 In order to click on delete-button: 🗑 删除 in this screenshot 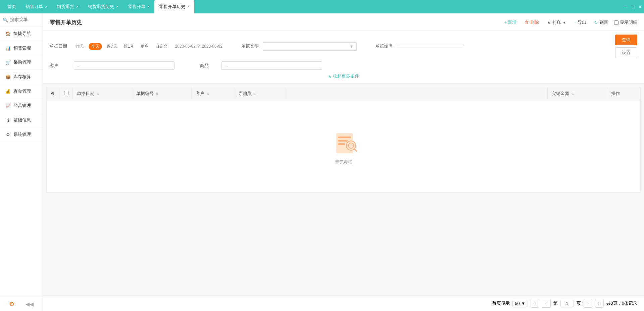, I will do `click(532, 22)`.